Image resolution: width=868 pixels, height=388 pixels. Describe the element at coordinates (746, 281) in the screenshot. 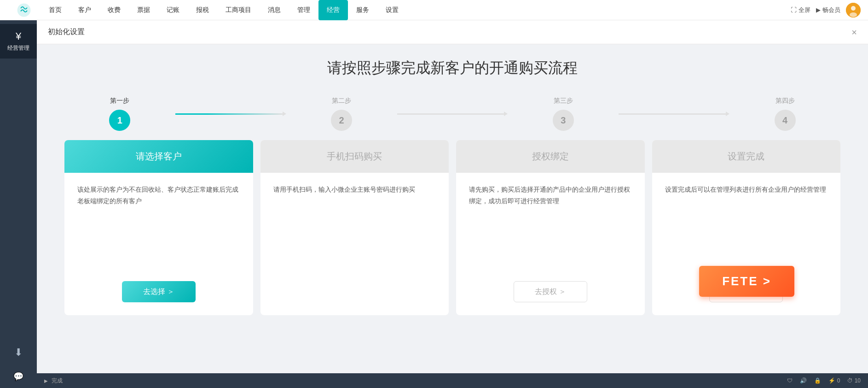

I see `fete-banner: FETE >` at that location.